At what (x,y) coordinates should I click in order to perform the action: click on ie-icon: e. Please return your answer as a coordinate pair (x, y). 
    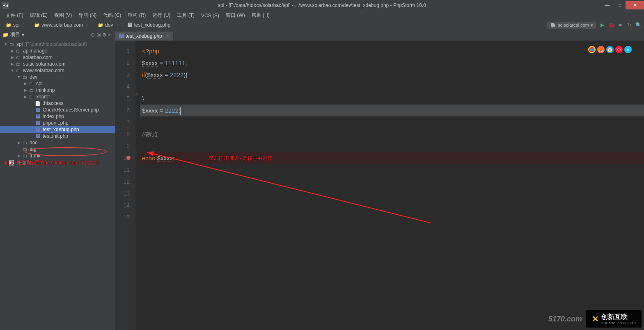
    Looking at the image, I should click on (628, 50).